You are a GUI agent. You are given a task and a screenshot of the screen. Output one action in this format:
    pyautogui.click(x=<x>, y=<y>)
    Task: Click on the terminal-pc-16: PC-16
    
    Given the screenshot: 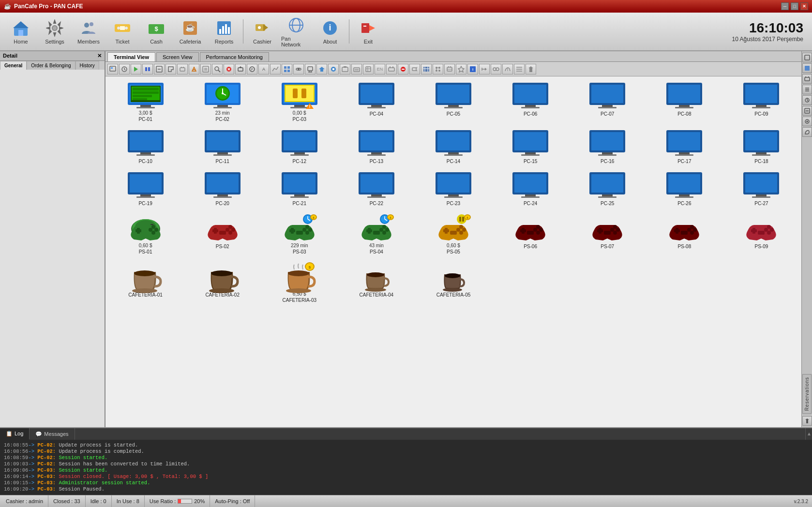 What is the action you would take?
    pyautogui.click(x=608, y=146)
    